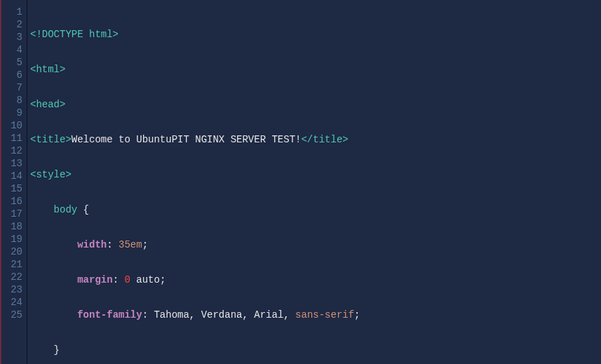  What do you see at coordinates (12, 25) in the screenshot?
I see `line-number: 2` at bounding box center [12, 25].